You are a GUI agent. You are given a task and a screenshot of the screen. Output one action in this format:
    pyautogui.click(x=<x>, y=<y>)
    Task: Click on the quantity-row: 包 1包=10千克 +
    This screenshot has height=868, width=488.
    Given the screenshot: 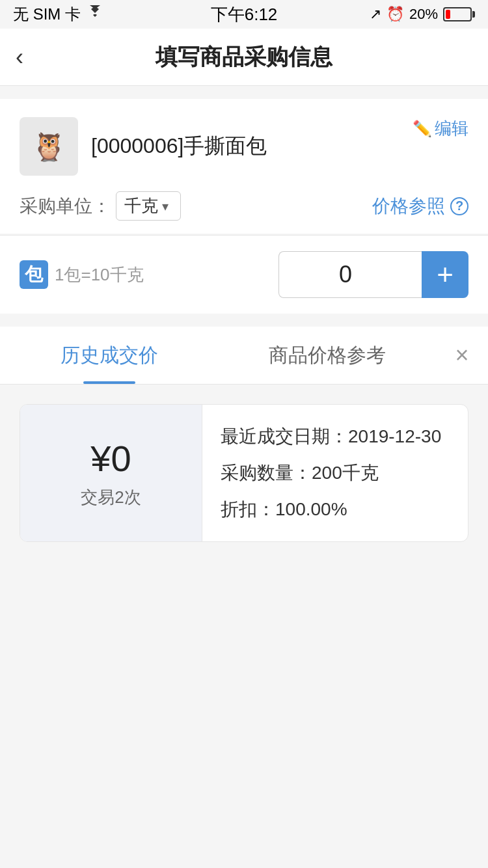 What is the action you would take?
    pyautogui.click(x=244, y=275)
    